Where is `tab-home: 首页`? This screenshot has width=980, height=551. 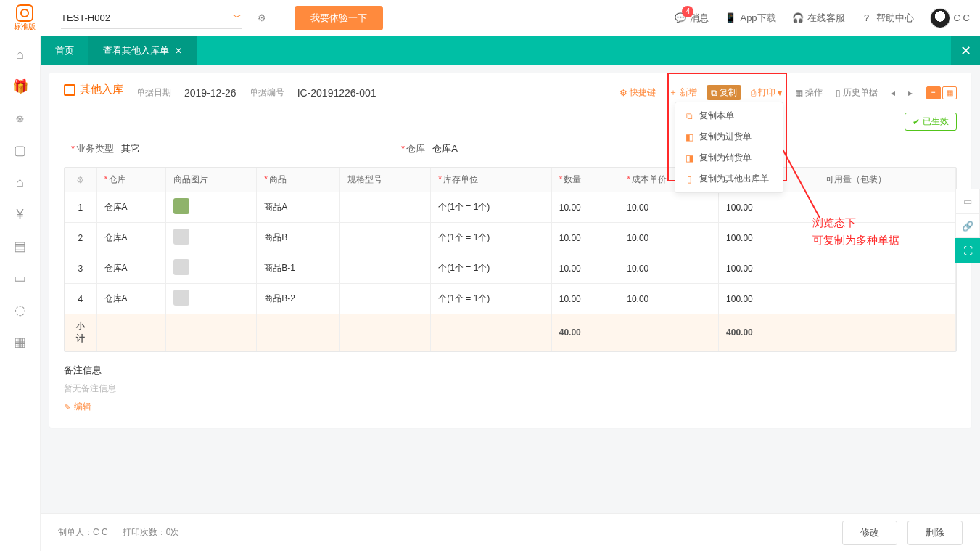 tab-home: 首页 is located at coordinates (65, 51).